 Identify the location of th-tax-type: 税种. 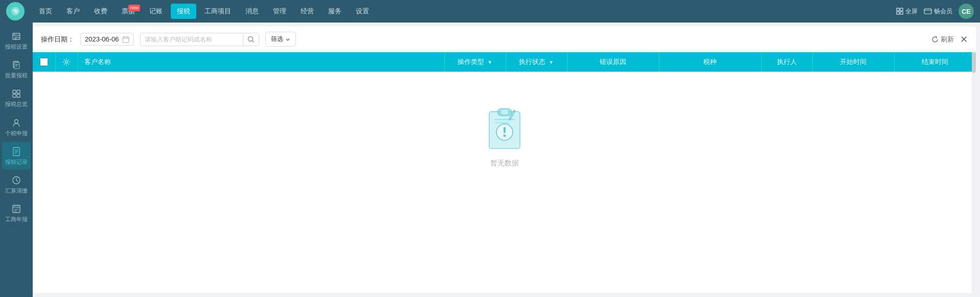
(710, 62).